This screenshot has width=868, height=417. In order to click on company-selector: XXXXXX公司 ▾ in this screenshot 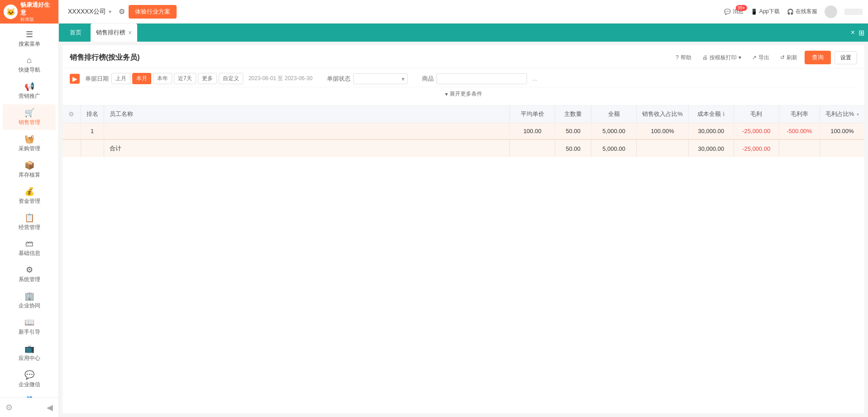, I will do `click(90, 12)`.